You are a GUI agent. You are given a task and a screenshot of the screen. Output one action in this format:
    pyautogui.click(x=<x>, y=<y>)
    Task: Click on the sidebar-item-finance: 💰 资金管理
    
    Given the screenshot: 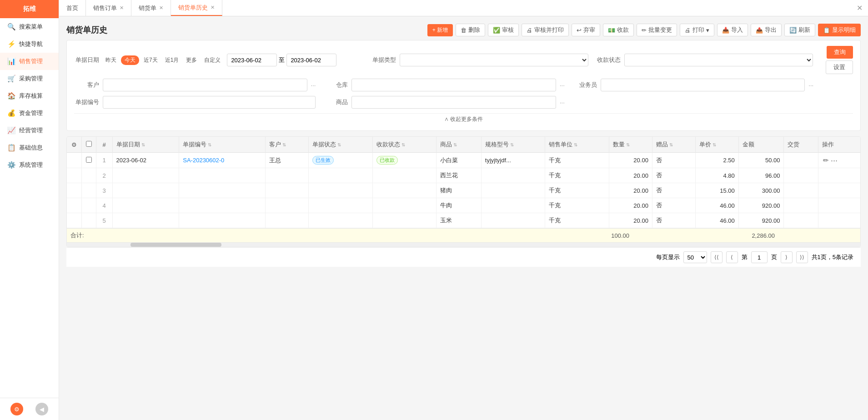 What is the action you would take?
    pyautogui.click(x=29, y=113)
    